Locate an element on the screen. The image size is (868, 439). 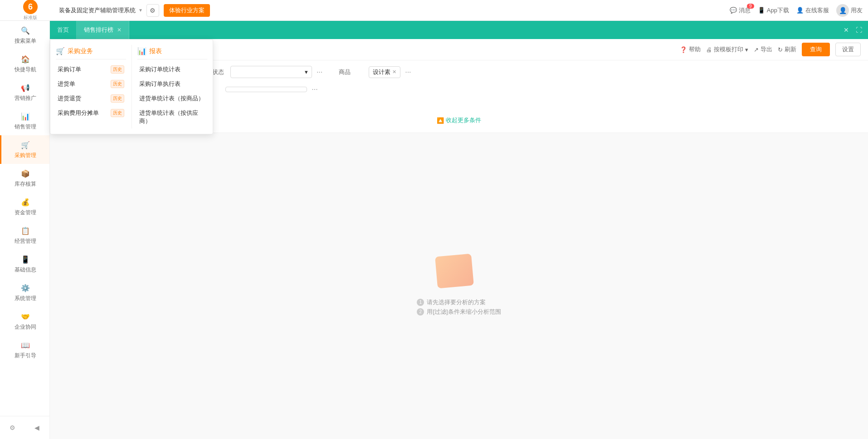
salesman-section: 业务员 ··· is located at coordinates (258, 89).